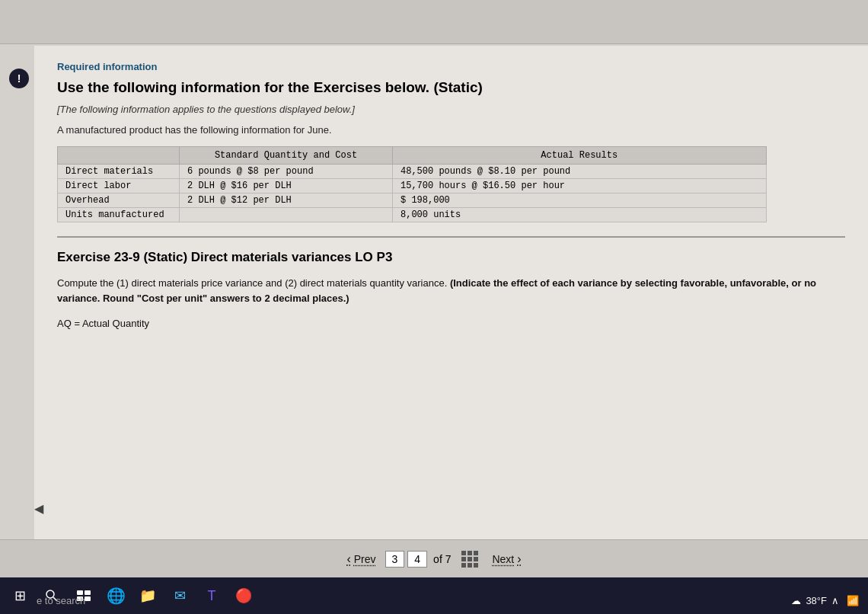 Image resolution: width=868 pixels, height=614 pixels. What do you see at coordinates (434, 558) in the screenshot?
I see `bottom-nav: ‹ Prev 3 4 of 7 Next ›` at bounding box center [434, 558].